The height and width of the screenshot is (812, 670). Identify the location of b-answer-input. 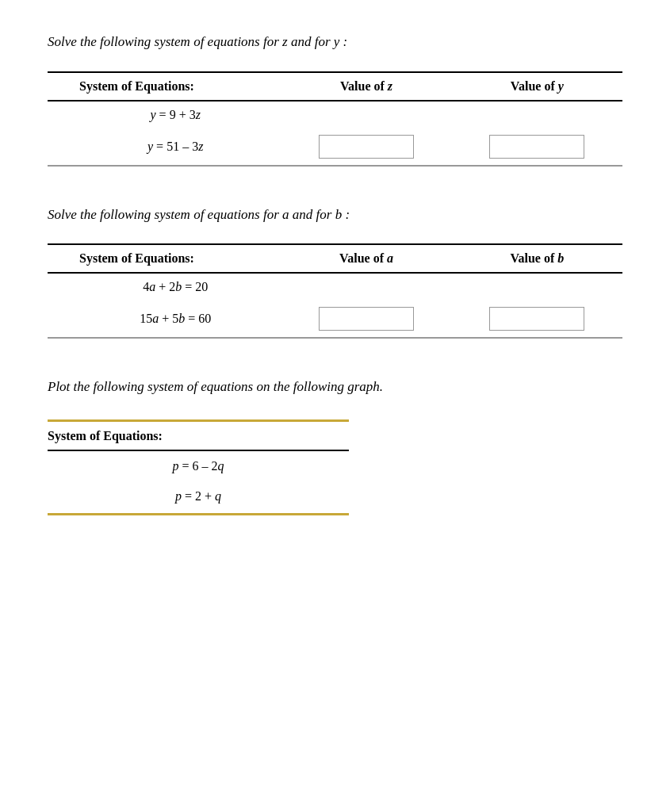
(537, 319).